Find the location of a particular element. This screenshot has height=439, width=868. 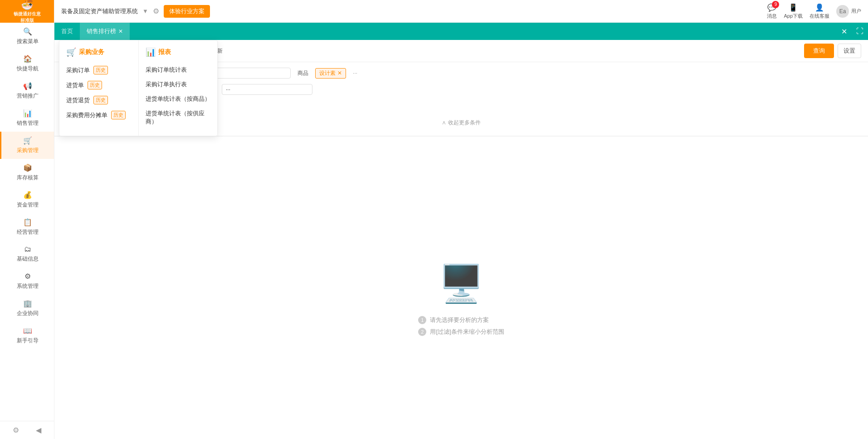

purchase-expense-item: 采购费用分摊单 历史 is located at coordinates (99, 115).